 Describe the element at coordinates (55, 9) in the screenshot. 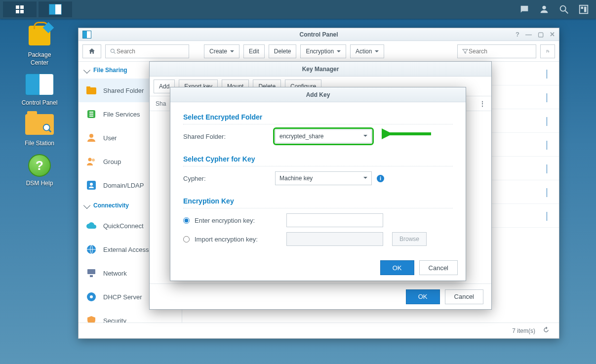

I see `running-app-button` at that location.